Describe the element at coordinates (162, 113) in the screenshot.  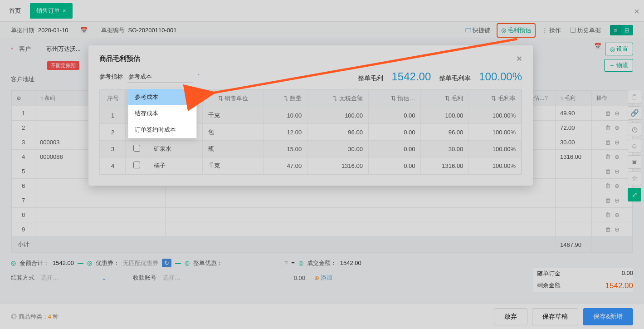
I see `metric-dropdown: 参考成本 结存成本 订单签约时成本` at that location.